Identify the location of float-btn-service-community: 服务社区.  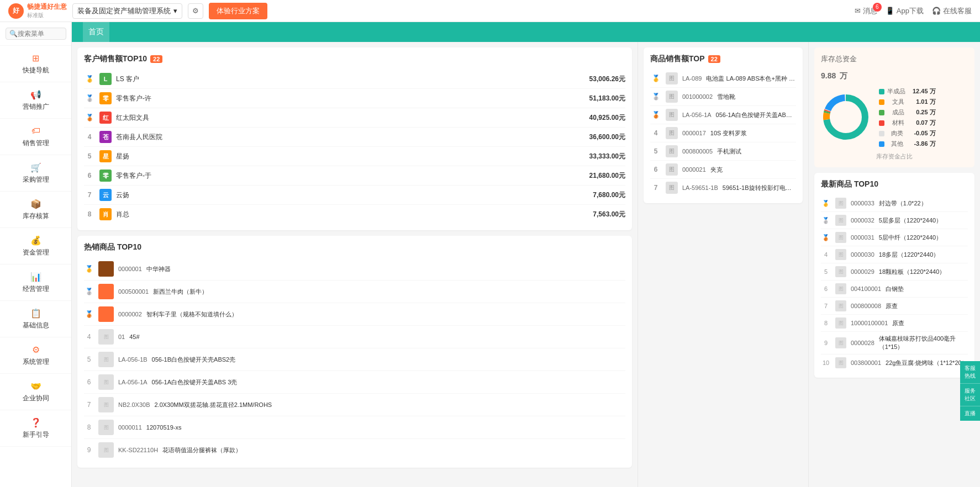
(970, 395).